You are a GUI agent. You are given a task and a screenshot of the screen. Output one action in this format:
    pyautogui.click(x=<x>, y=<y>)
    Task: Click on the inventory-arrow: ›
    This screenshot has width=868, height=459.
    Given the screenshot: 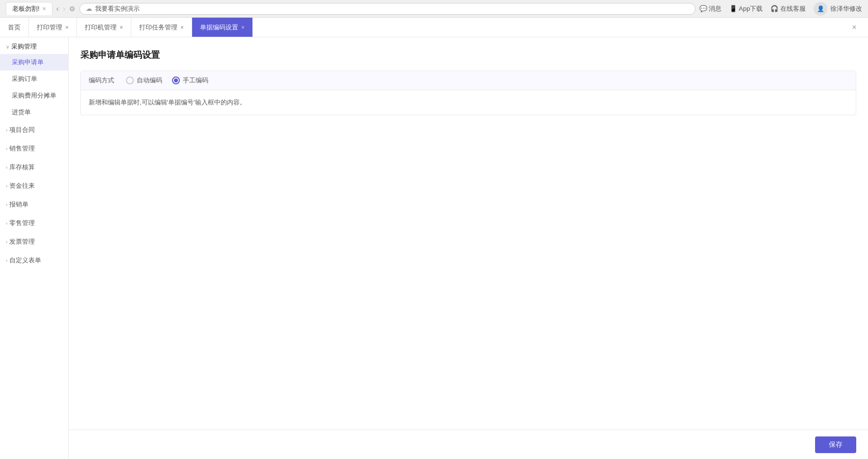 What is the action you would take?
    pyautogui.click(x=7, y=168)
    